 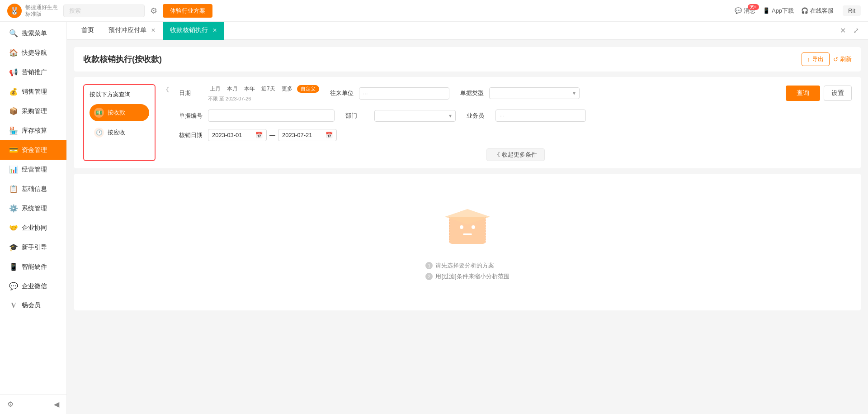 What do you see at coordinates (803, 93) in the screenshot?
I see `query-button: 查询` at bounding box center [803, 93].